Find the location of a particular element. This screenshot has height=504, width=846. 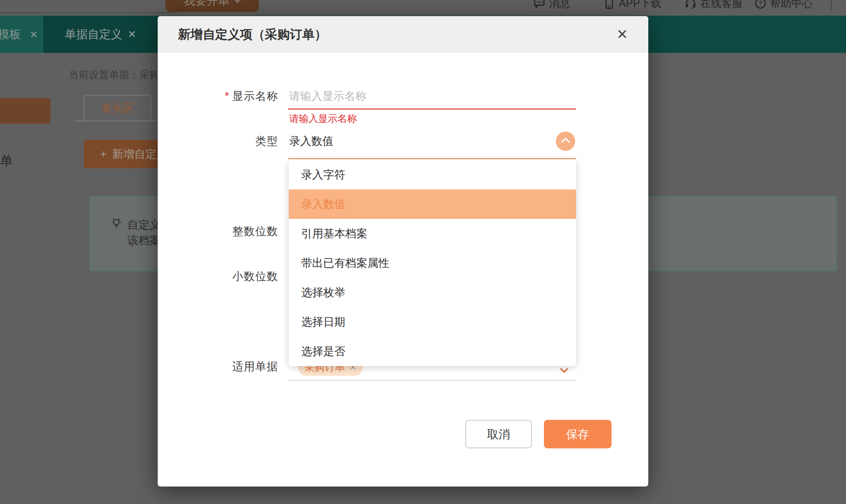

left-orange-button is located at coordinates (25, 111).